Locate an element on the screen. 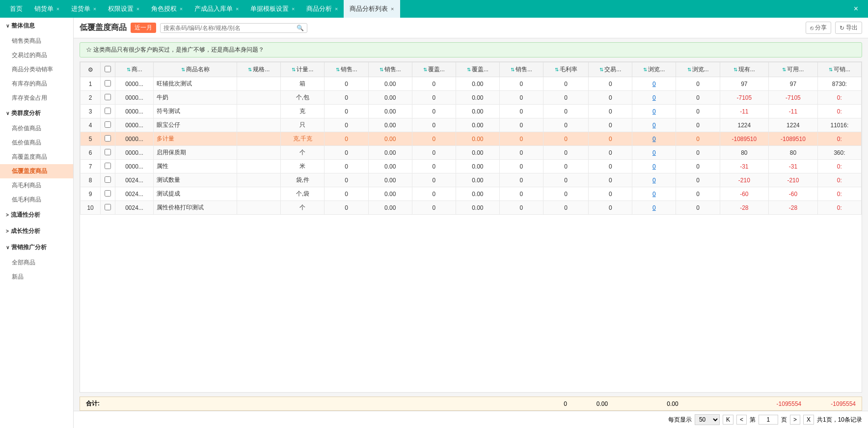  row-name: 属性 is located at coordinates (195, 167).